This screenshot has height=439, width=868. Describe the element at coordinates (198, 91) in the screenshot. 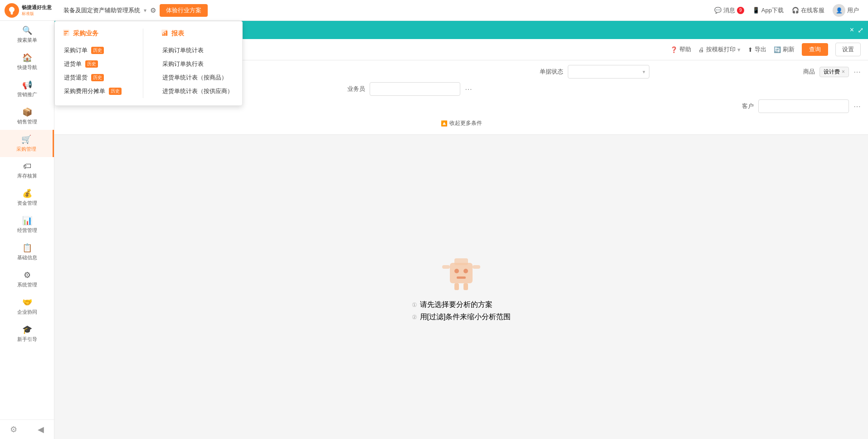

I see `dropdown-item-report-receive-supplier: 进货单统计表（按供应商）` at that location.